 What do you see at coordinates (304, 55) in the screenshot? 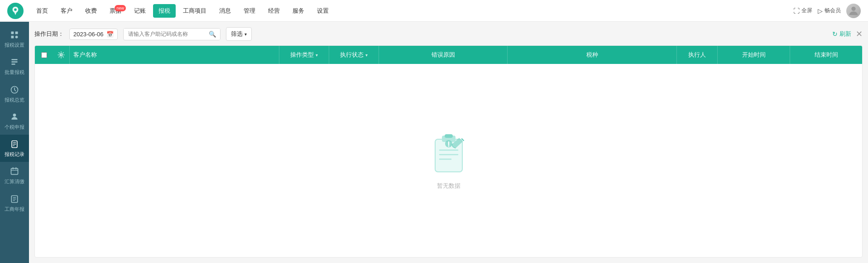
I see `col-header-op-type: 操作类型 ▾` at bounding box center [304, 55].